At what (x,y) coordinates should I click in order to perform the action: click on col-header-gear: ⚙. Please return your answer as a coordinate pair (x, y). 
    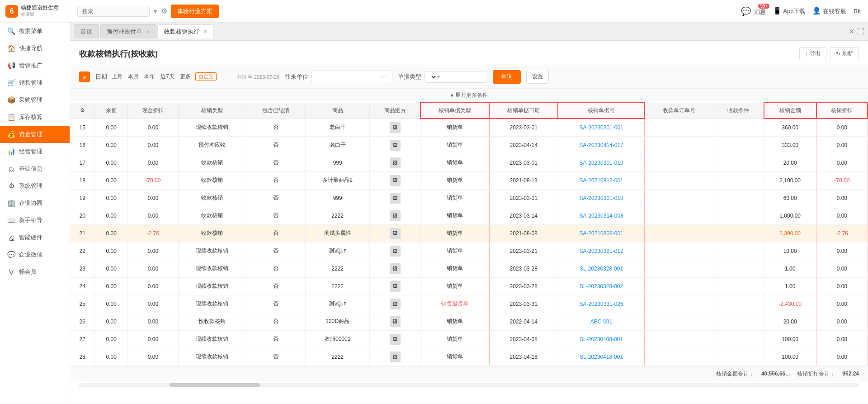
    Looking at the image, I should click on (82, 110).